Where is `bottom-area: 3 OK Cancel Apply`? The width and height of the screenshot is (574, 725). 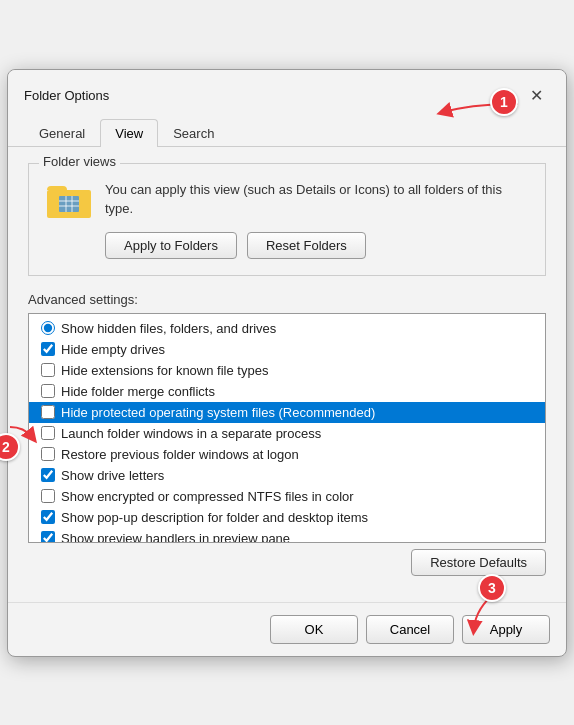 bottom-area: 3 OK Cancel Apply is located at coordinates (287, 629).